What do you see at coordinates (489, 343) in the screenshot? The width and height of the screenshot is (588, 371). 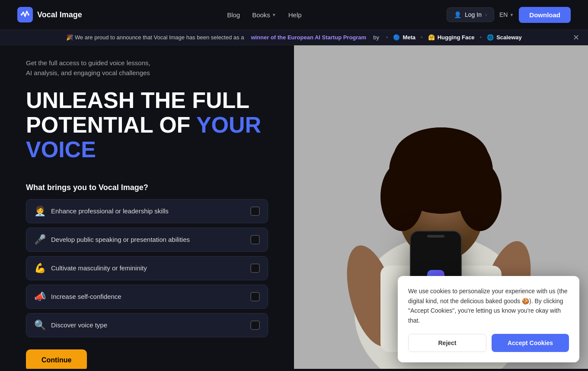 I see `cookie-buttons: Reject Accept Cookies` at bounding box center [489, 343].